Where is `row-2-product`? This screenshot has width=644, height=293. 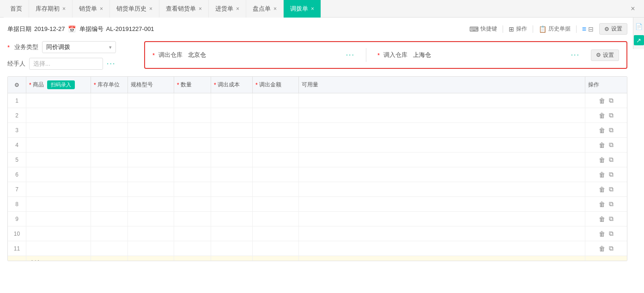
row-2-product is located at coordinates (59, 116).